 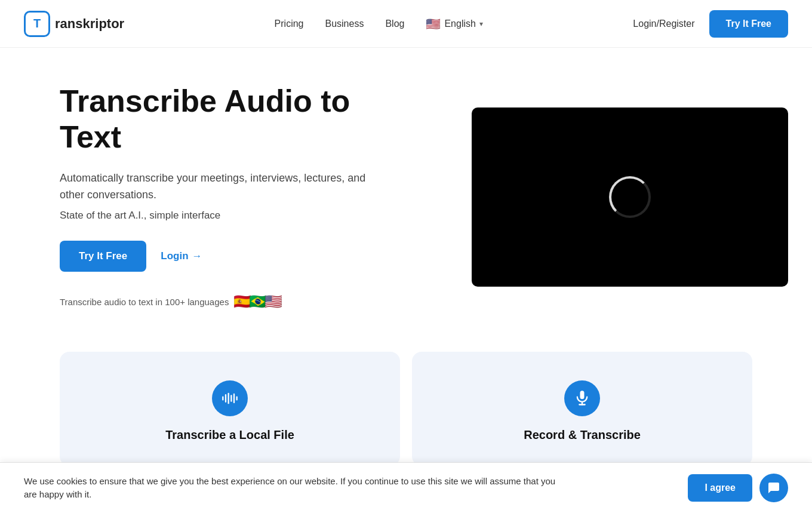 I want to click on chevron-down-icon: ▾, so click(x=481, y=24).